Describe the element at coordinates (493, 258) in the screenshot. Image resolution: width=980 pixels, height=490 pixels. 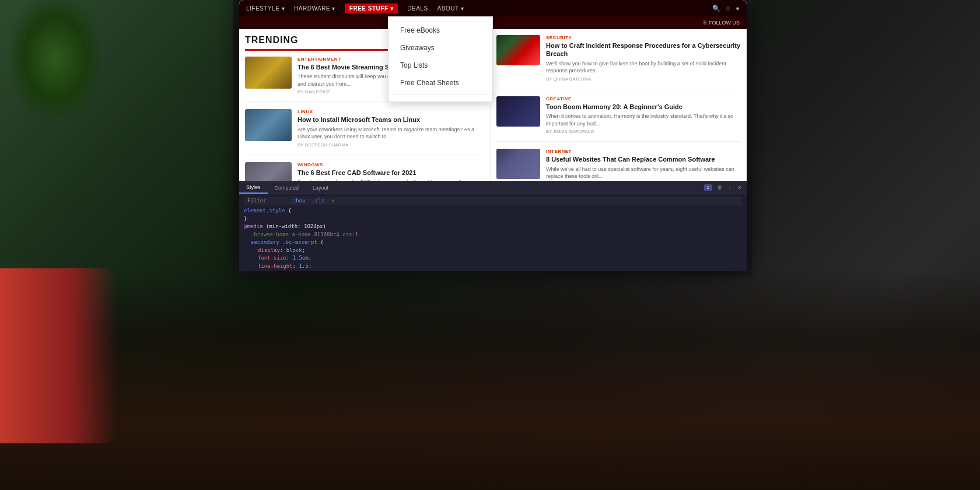
I see `css-line-7: font-size: 1.5em;` at that location.